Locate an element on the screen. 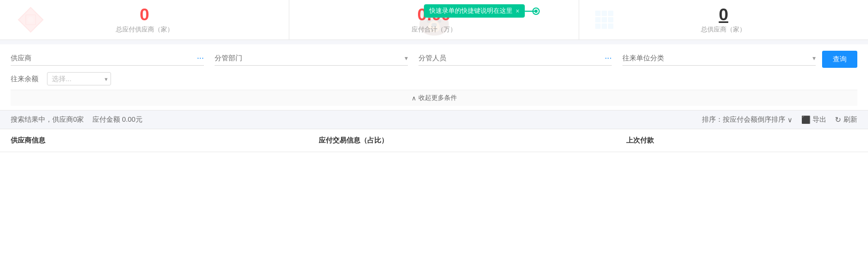 This screenshot has height=275, width=868. search-row-1: 供应商 ··· 分管部门 ▾ 分管人员 ··· 往来单位分类 ▾ 查询 is located at coordinates (434, 59).